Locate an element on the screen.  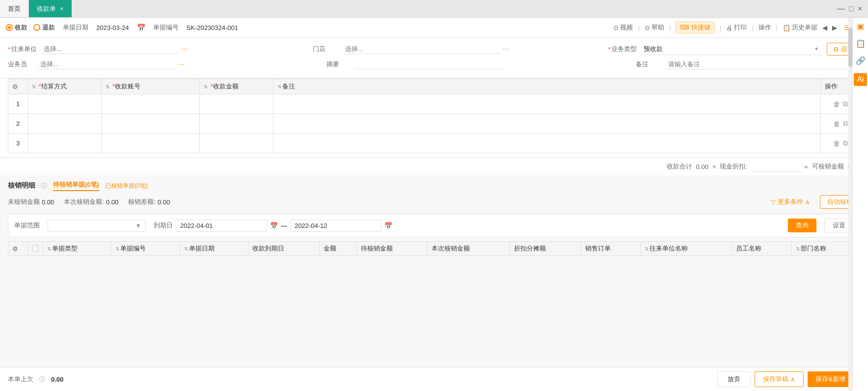
history-icon: 📋 is located at coordinates (787, 28).